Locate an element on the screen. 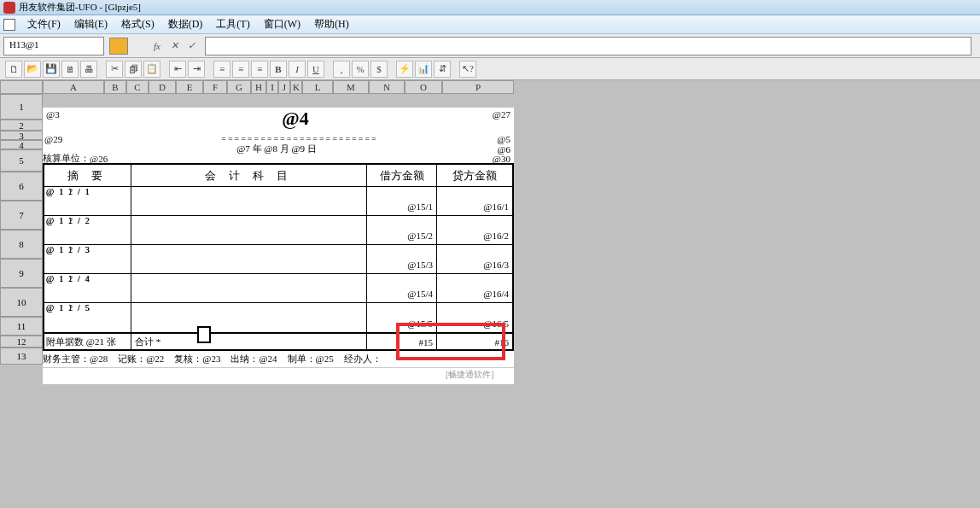 This screenshot has width=980, height=508. row-header: 10 is located at coordinates (21, 302).